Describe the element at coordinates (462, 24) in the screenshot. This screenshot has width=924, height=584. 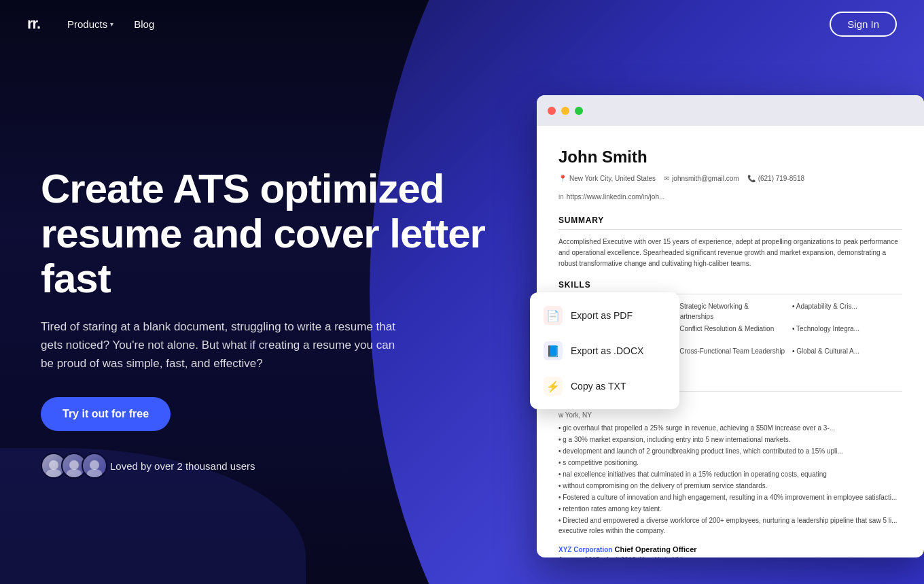
I see `navbar: rr. Products ▾ Blog Sign In` at that location.